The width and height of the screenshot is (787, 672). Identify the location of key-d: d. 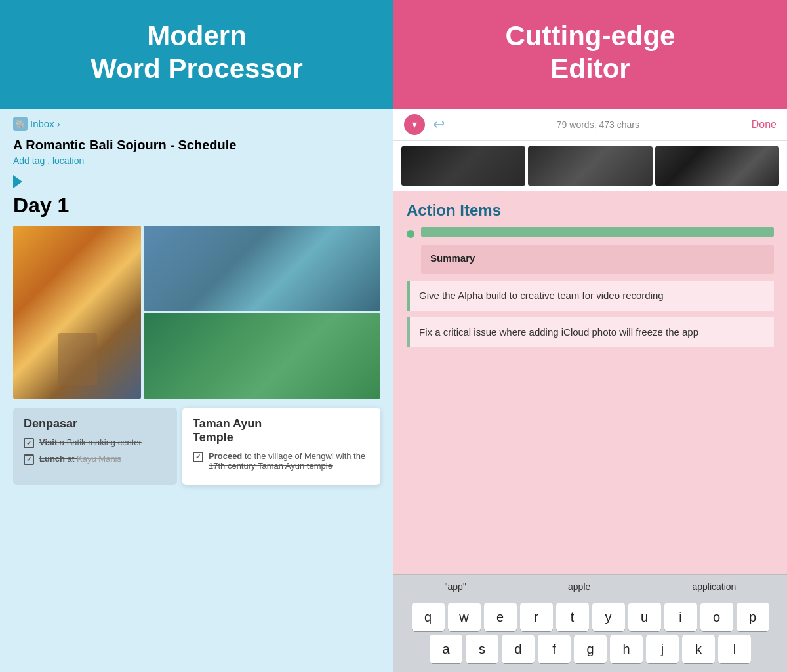
(518, 649).